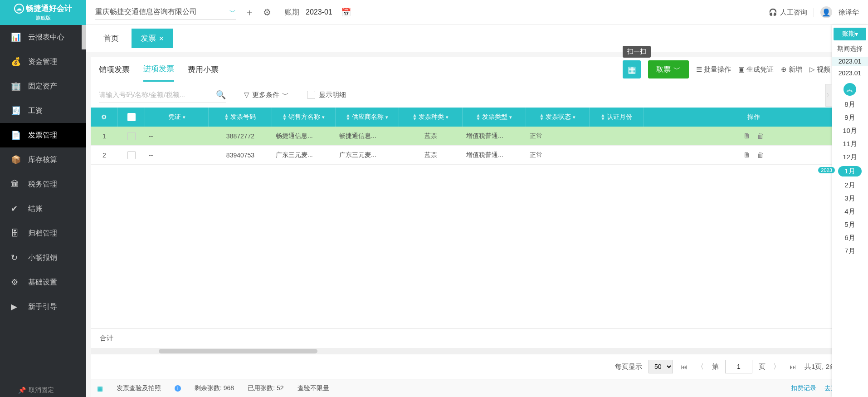 Image resolution: width=868 pixels, height=397 pixels. What do you see at coordinates (111, 38) in the screenshot?
I see `tab-home: 首页` at bounding box center [111, 38].